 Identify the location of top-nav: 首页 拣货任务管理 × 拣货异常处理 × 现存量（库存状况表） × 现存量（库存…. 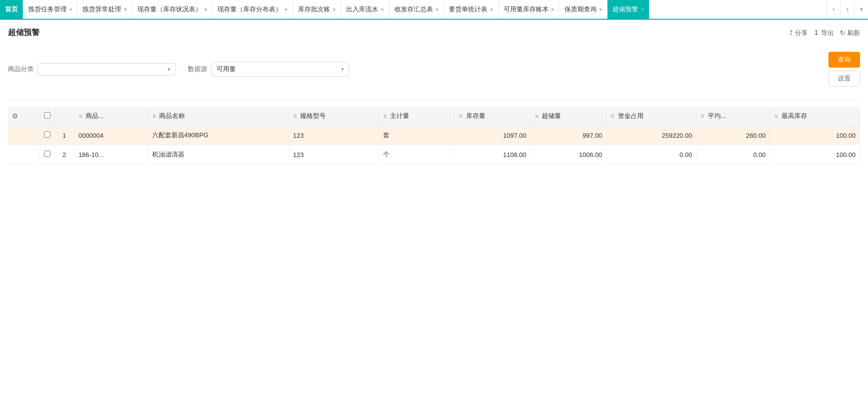
(434, 10).